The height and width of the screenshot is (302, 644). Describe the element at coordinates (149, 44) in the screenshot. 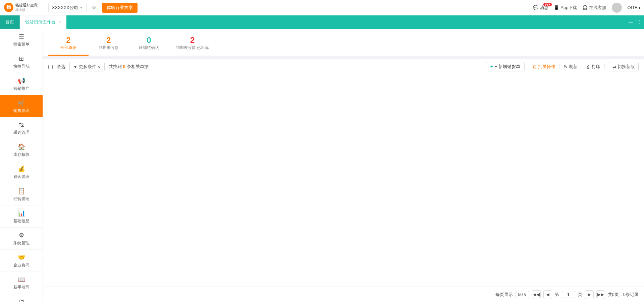

I see `summary-tab-wangpu: 0 旺铺待确认` at that location.